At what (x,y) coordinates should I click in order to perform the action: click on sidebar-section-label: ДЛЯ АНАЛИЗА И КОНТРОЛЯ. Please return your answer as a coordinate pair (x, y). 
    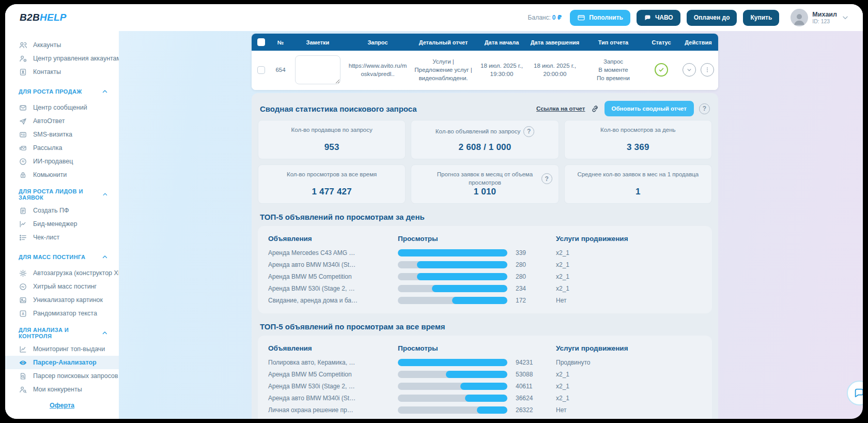
    Looking at the image, I should click on (60, 333).